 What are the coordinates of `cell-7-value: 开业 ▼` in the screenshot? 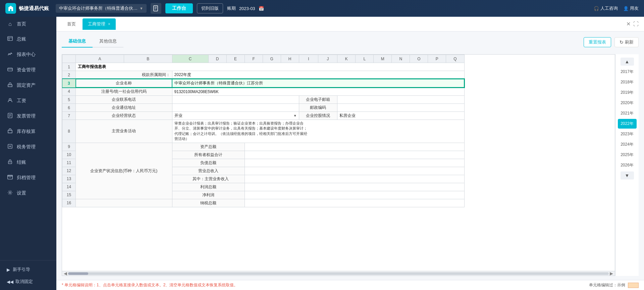 It's located at (235, 116).